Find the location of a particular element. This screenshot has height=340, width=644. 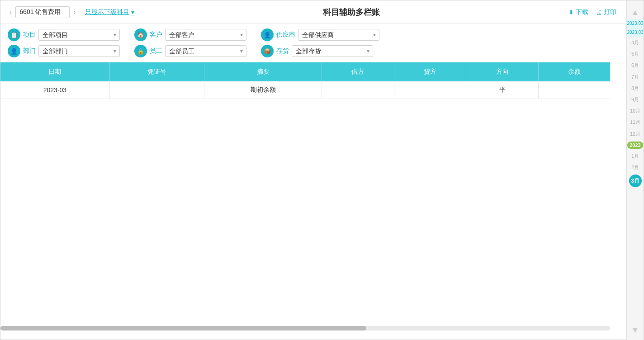

timeline-month-2: 2月 is located at coordinates (635, 167).